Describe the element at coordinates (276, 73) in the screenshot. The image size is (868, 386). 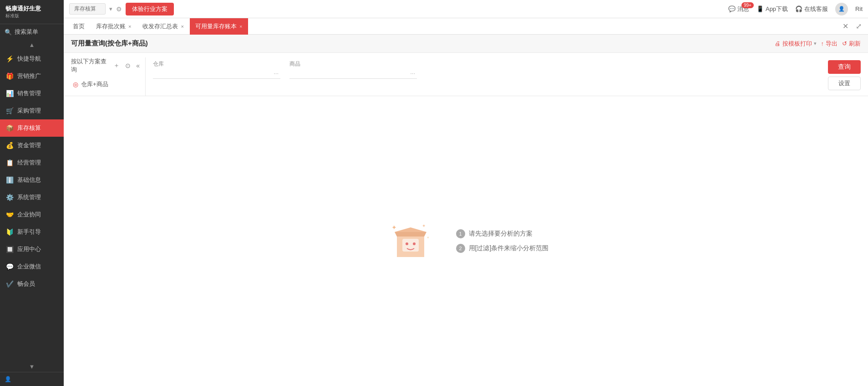
I see `warehouse-dots-button: ···` at that location.